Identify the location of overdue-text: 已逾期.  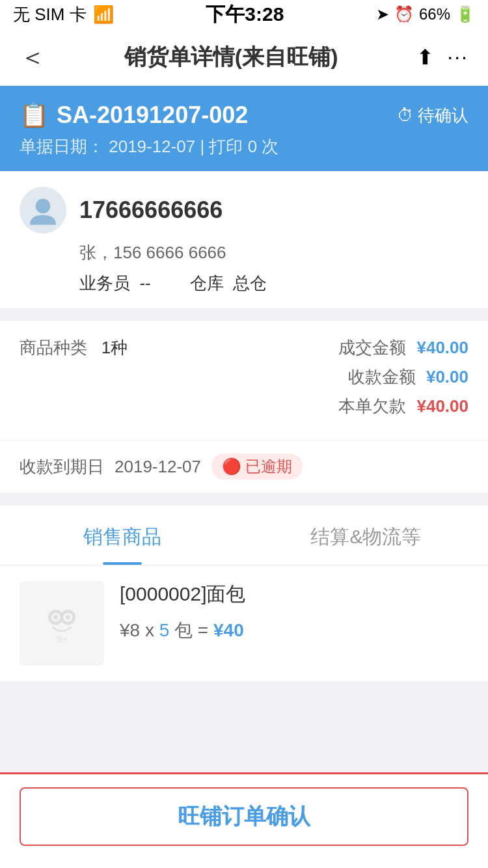
(269, 467).